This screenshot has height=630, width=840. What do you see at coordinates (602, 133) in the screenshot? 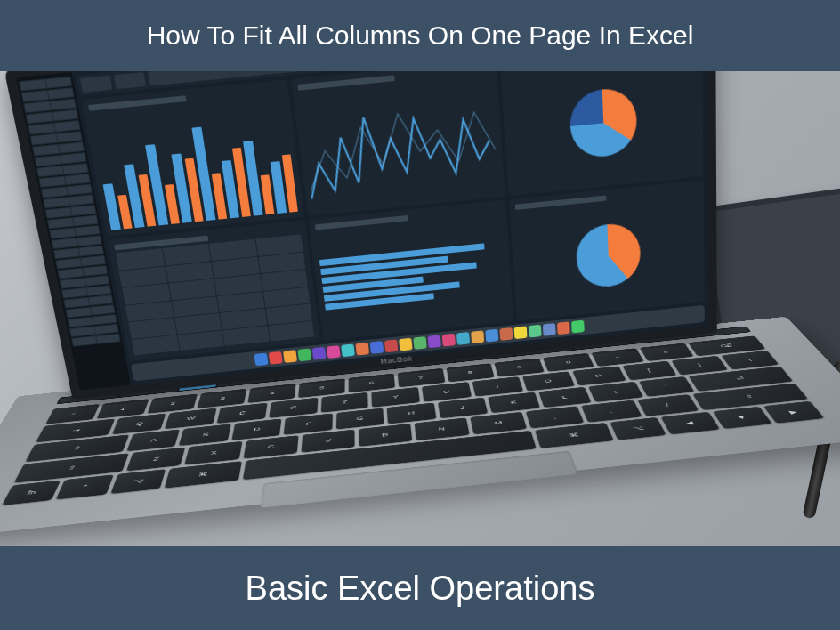
I see `chart-panel-pie` at bounding box center [602, 133].